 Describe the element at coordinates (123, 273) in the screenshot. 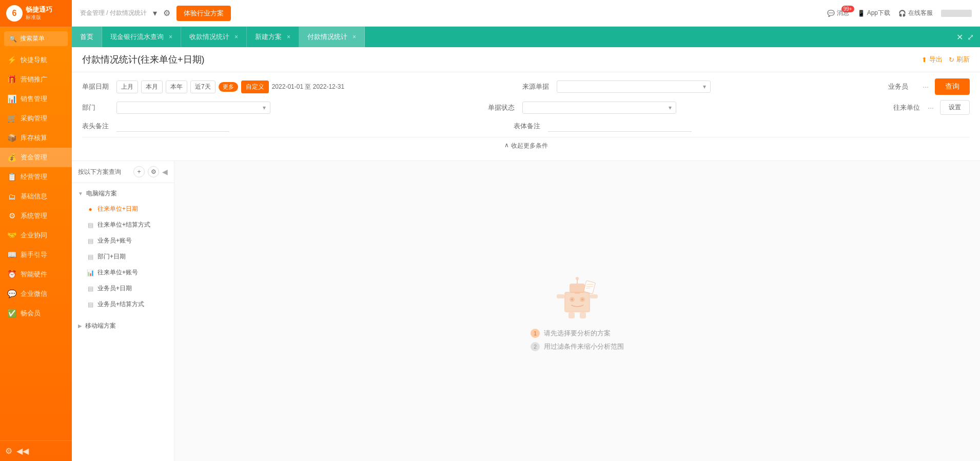

I see `scheme-item-partner-account: 📊 往来单位+账号` at that location.